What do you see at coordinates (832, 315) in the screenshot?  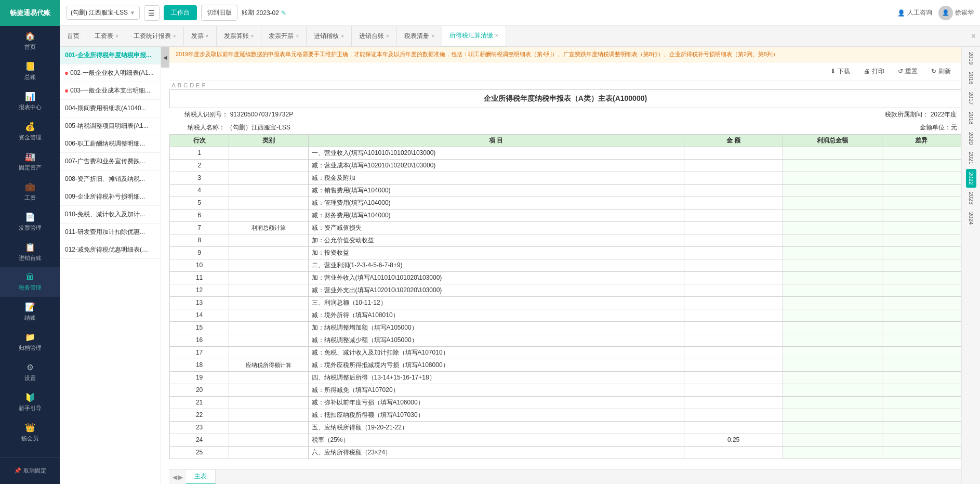 I see `cell-profit` at bounding box center [832, 315].